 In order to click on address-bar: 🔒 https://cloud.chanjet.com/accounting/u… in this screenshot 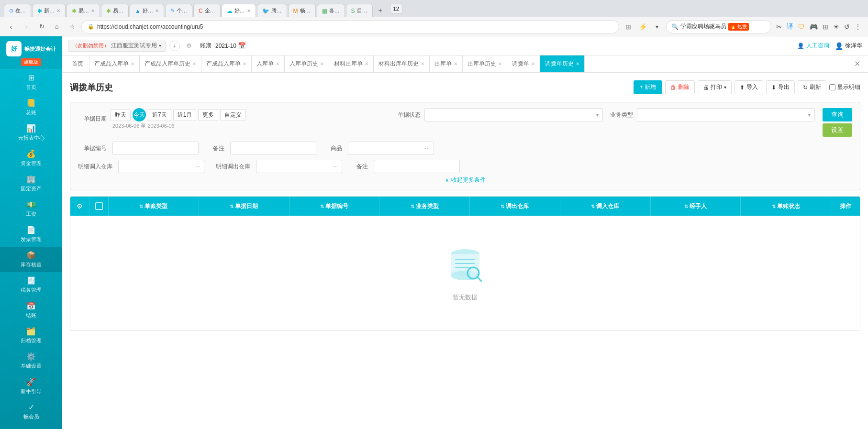, I will do `click(350, 27)`.